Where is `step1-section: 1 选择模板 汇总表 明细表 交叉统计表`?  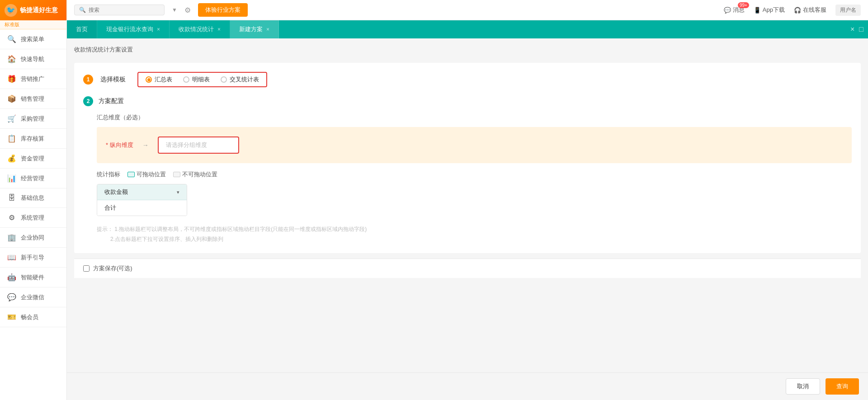
step1-section: 1 选择模板 汇总表 明细表 交叉统计表 is located at coordinates (467, 80).